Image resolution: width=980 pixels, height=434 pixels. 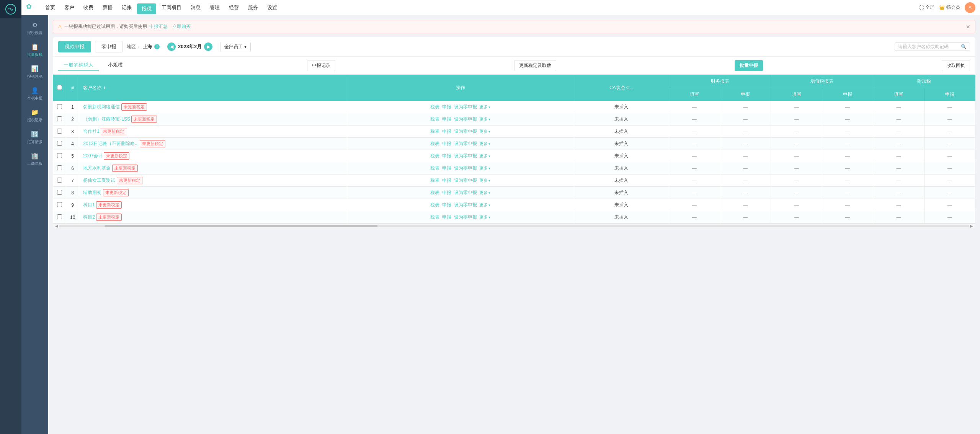 I want to click on upgrade-btn: 👑 畅会员, so click(x=949, y=8).